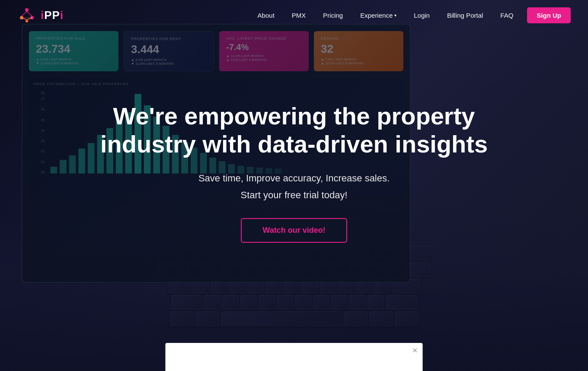 The image size is (588, 371). I want to click on nav-experience: Experience ▾, so click(378, 16).